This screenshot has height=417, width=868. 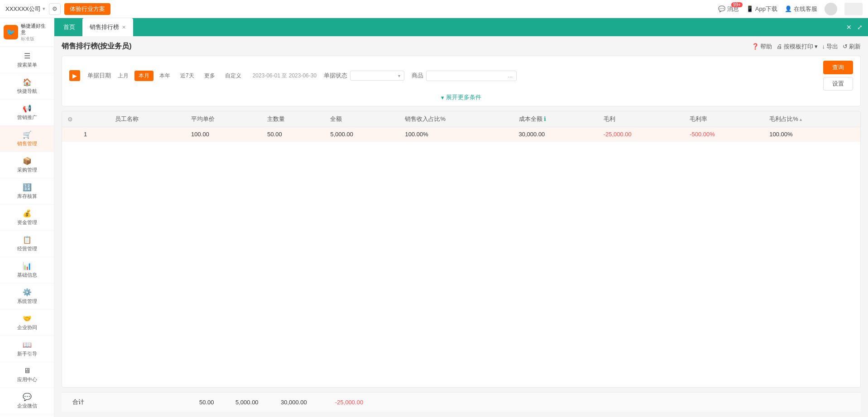 What do you see at coordinates (27, 135) in the screenshot?
I see `sales-icon: 🛒` at bounding box center [27, 135].